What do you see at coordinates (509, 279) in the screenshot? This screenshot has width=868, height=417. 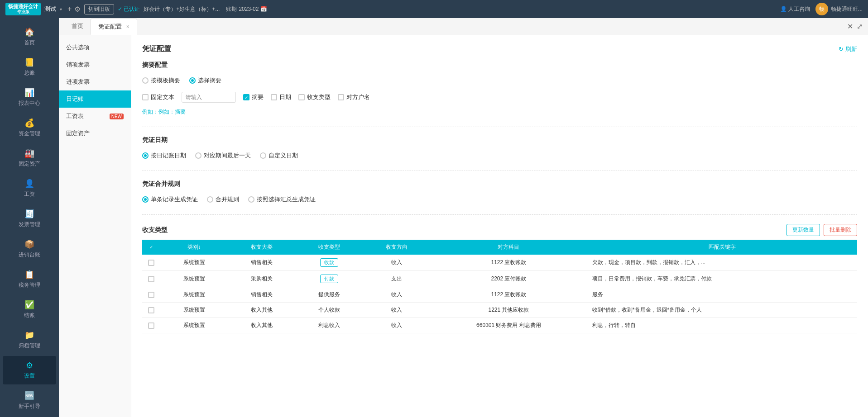 I see `td-subject-1: 2202 应付账款` at bounding box center [509, 279].